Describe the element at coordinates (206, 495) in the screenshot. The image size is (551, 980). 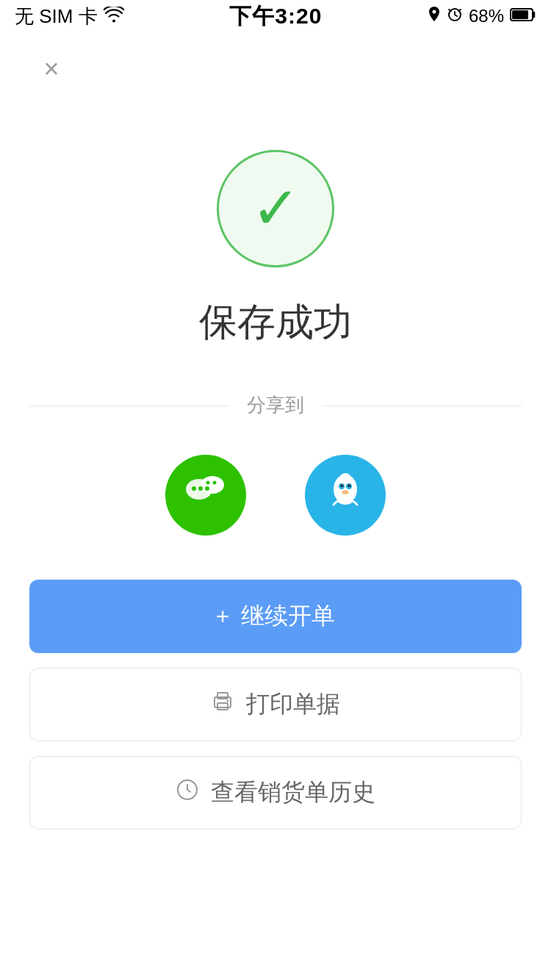
I see `wechat-share-button` at that location.